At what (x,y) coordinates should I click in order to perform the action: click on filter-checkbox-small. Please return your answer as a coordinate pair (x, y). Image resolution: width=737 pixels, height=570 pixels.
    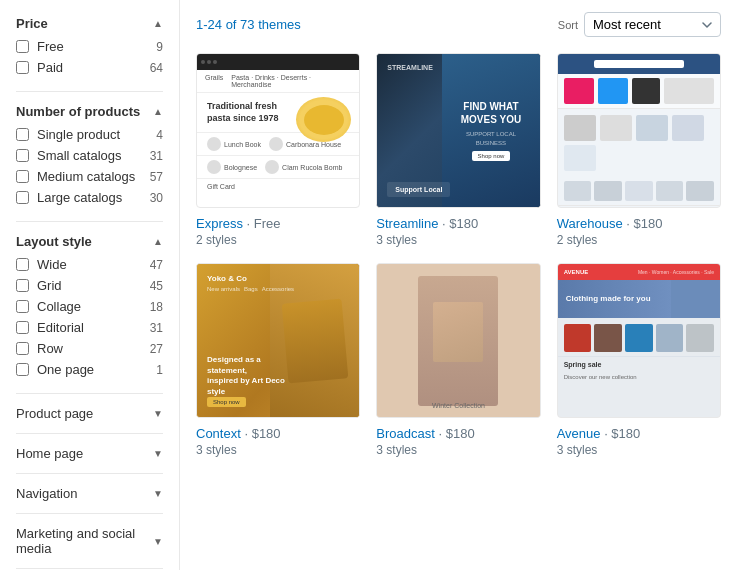
    Looking at the image, I should click on (22, 156).